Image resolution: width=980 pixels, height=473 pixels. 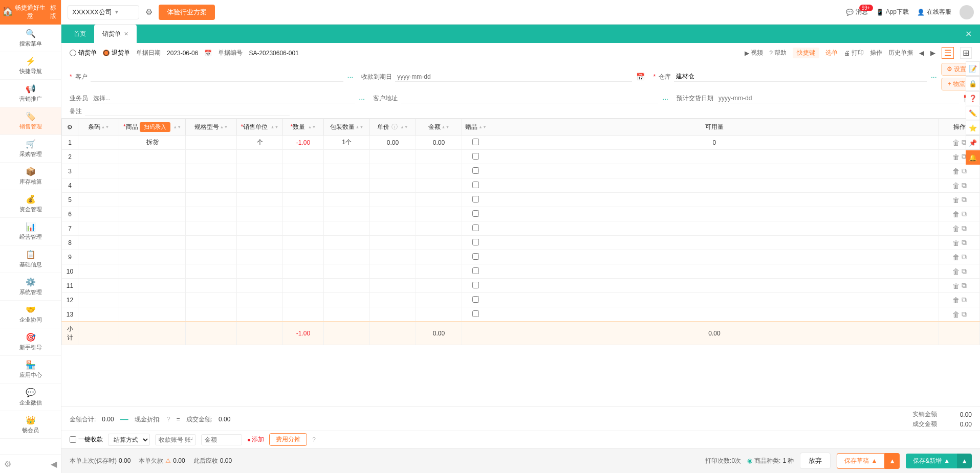 What do you see at coordinates (303, 143) in the screenshot?
I see `row-qty: -1.00` at bounding box center [303, 143].